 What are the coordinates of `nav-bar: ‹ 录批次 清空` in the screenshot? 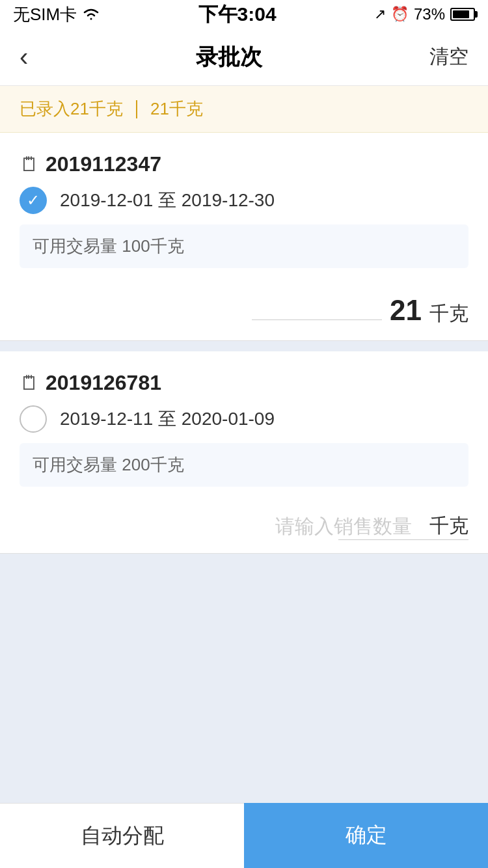 It's located at (244, 57).